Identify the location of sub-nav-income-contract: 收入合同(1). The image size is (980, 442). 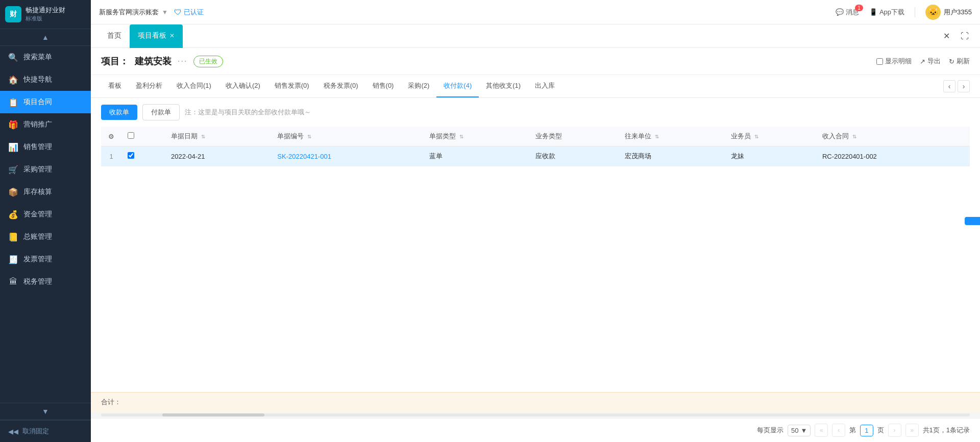
(194, 86).